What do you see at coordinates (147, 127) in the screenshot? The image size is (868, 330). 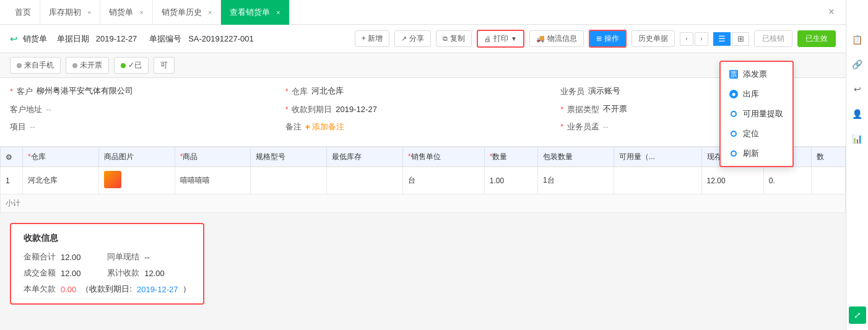 I see `project-field: 项目 --` at bounding box center [147, 127].